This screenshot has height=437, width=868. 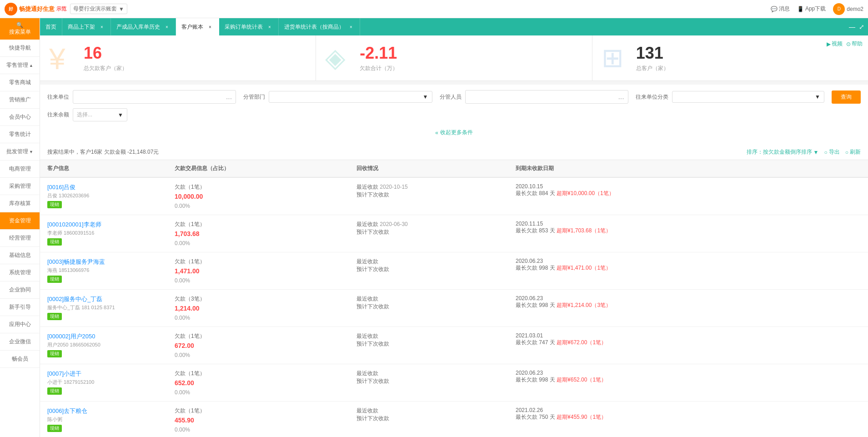 I want to click on filter-row-1: 往来单位 ... 分管部门 ▼, so click(x=454, y=97).